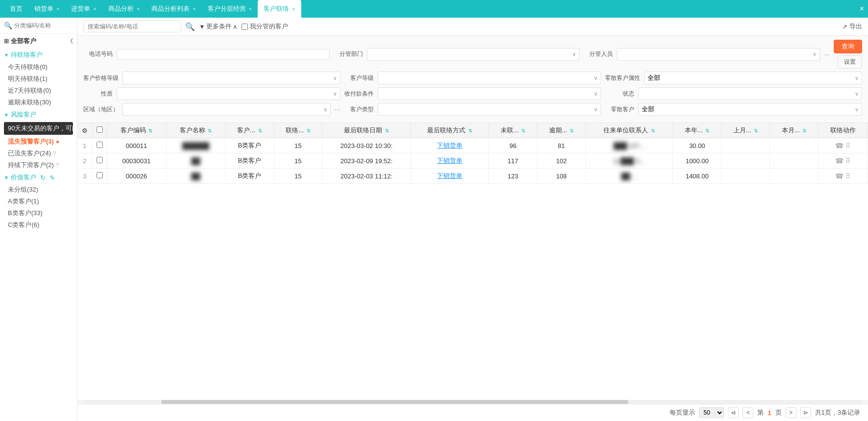  What do you see at coordinates (707, 130) in the screenshot?
I see `sort-year-icon: ⇅` at bounding box center [707, 130].